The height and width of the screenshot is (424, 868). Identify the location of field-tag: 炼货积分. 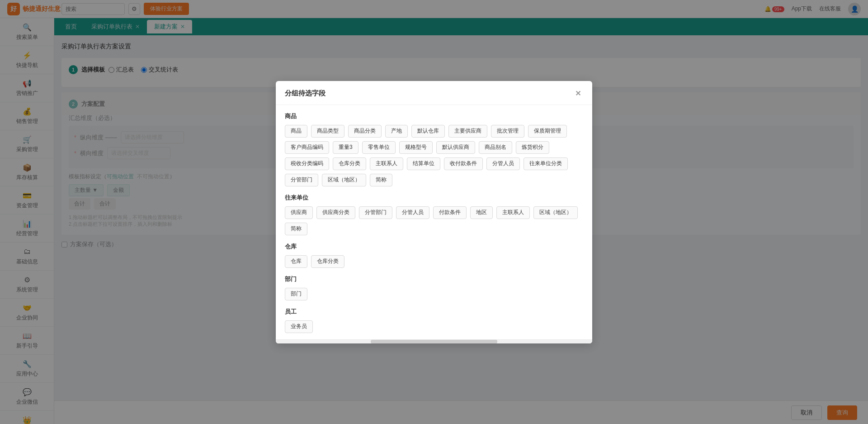
(533, 148).